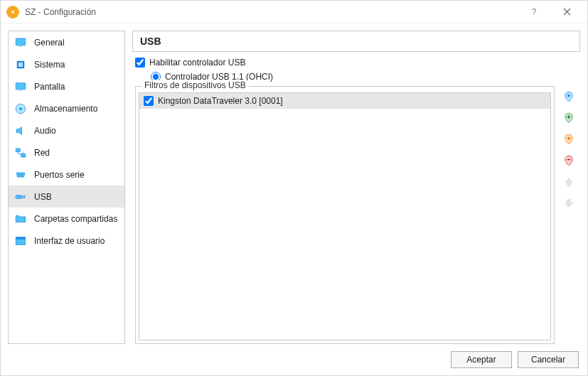 Image resolution: width=588 pixels, height=376 pixels. Describe the element at coordinates (67, 196) in the screenshot. I see `sidebar-item-usb: USB` at that location.